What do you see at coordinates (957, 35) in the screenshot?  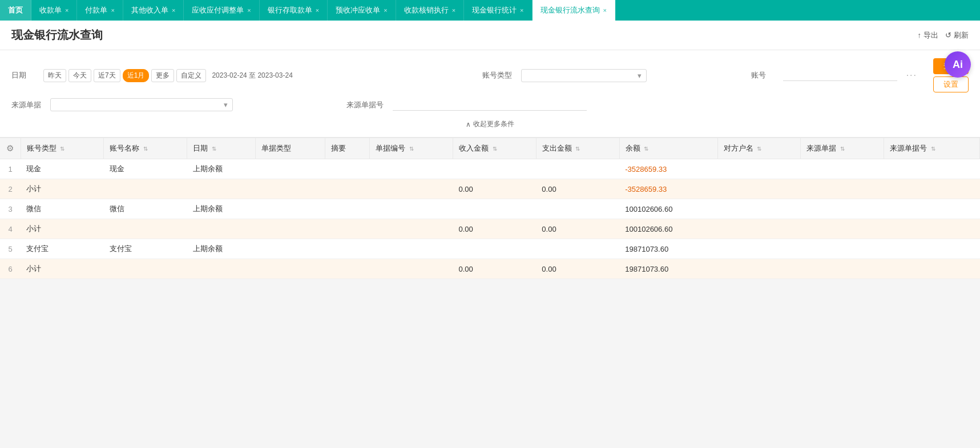 I see `refresh-button: ↺ 刷新` at bounding box center [957, 35].